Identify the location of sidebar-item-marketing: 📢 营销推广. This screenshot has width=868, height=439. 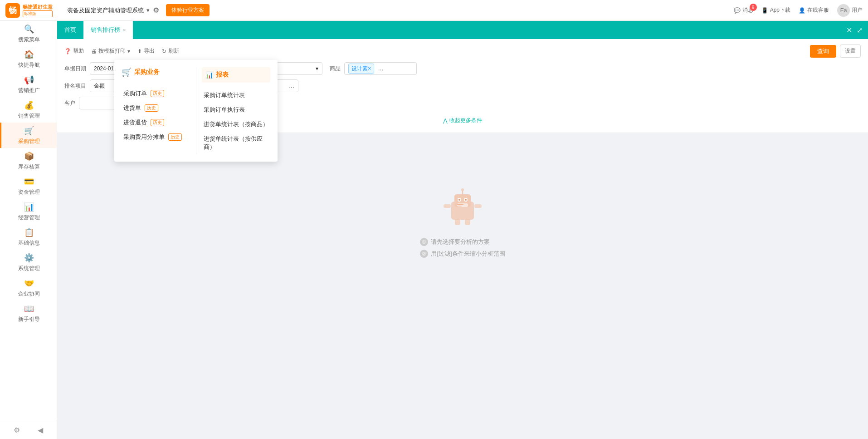
(28, 84).